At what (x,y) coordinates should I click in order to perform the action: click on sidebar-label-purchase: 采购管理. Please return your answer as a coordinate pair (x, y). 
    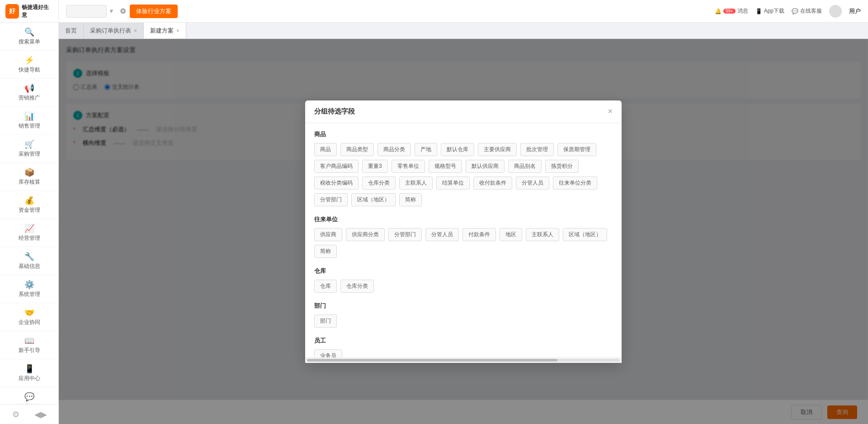
    Looking at the image, I should click on (29, 154).